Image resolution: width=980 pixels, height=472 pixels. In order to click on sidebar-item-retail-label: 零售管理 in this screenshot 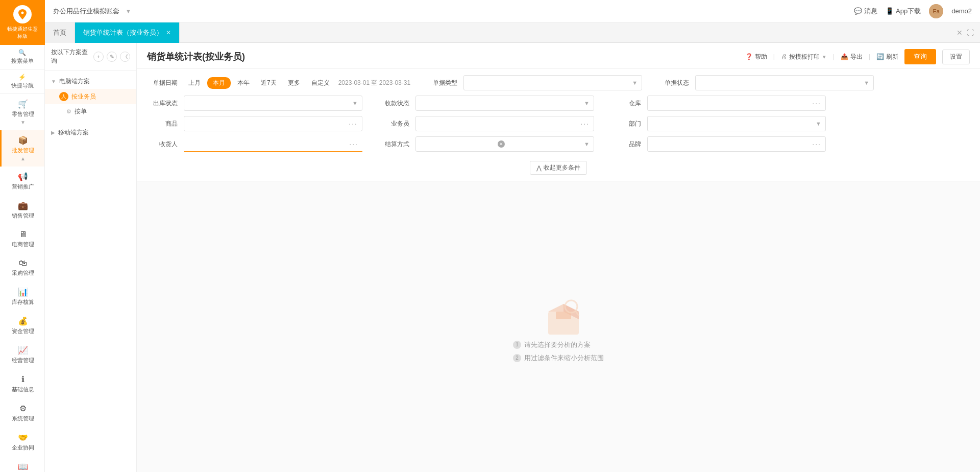, I will do `click(23, 114)`.